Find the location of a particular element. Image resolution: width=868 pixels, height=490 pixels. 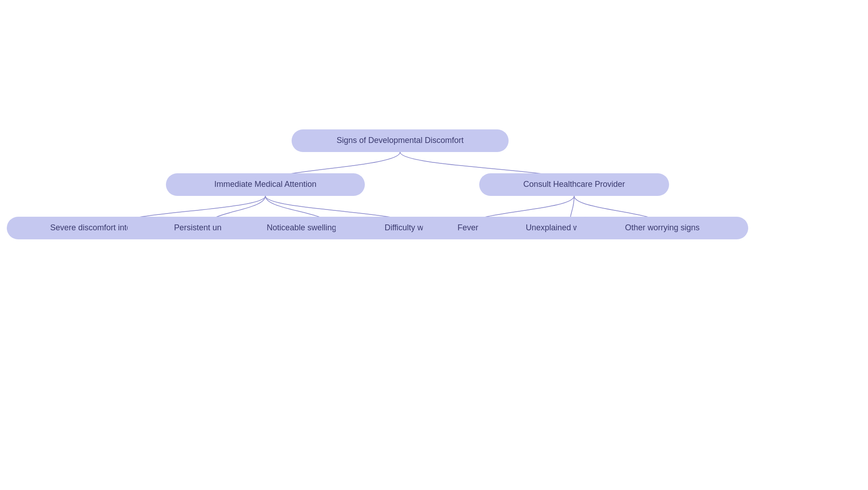

fever-node-label: Fever is located at coordinates (468, 228).